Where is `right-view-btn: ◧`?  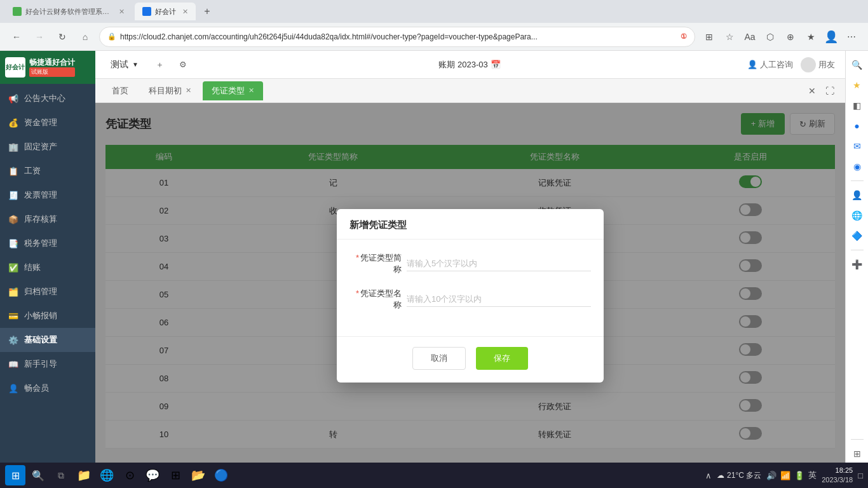
right-view-btn: ◧ is located at coordinates (857, 105).